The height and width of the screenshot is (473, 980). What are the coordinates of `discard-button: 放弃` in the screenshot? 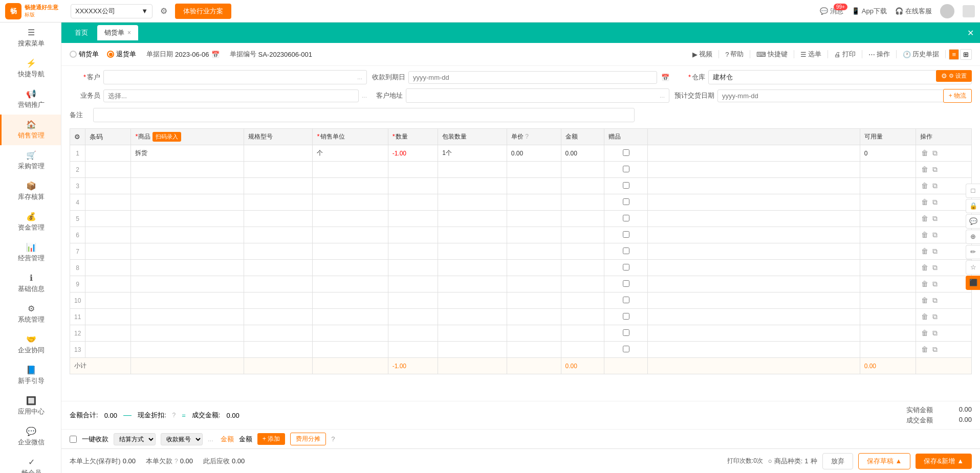 It's located at (838, 461).